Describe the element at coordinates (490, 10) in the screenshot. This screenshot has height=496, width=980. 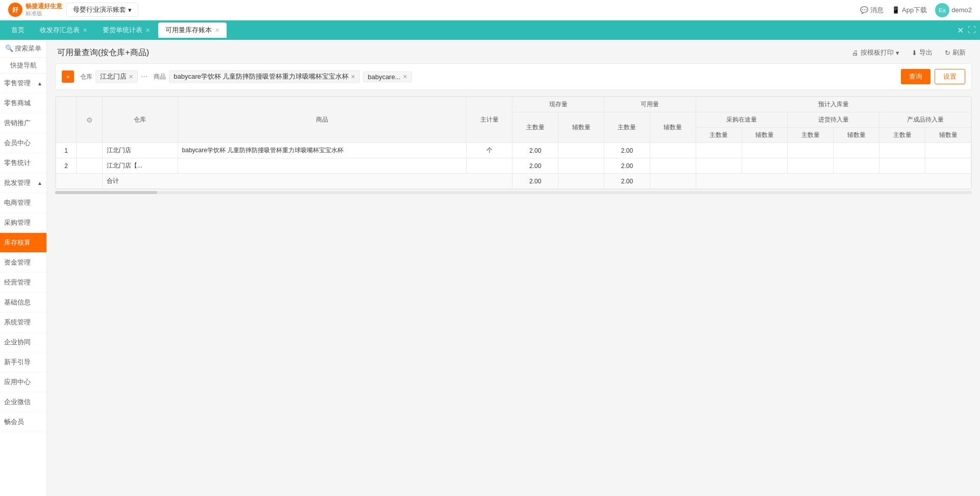
I see `top-bar: 好 畅捷通好生意 标准版 母婴行业演示账套 ▾ 💬 消息 📱 App下载 Ea …` at that location.